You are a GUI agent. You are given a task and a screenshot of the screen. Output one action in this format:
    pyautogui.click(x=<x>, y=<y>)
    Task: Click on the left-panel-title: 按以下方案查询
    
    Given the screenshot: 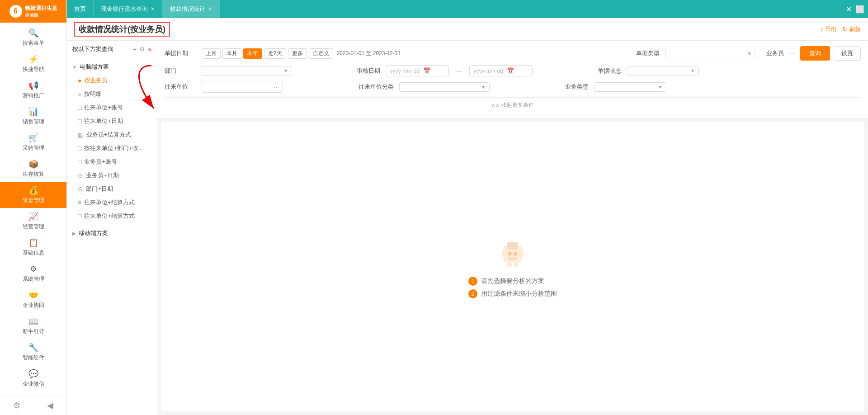 What is the action you would take?
    pyautogui.click(x=93, y=49)
    